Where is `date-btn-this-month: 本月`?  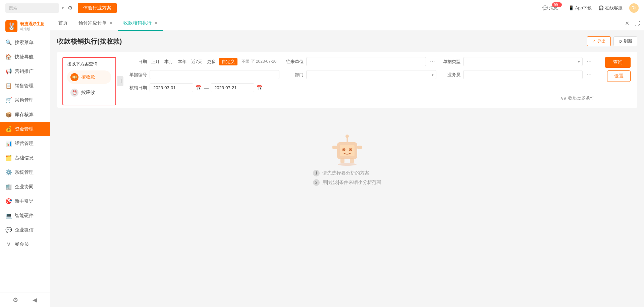
date-btn-this-month: 本月 is located at coordinates (169, 62).